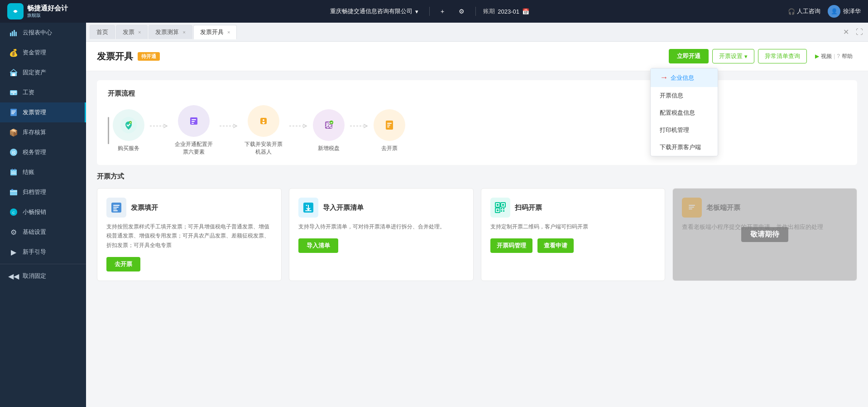 This screenshot has width=868, height=407. Describe the element at coordinates (684, 130) in the screenshot. I see `dropdown-item-printer: 打印机管理` at that location.